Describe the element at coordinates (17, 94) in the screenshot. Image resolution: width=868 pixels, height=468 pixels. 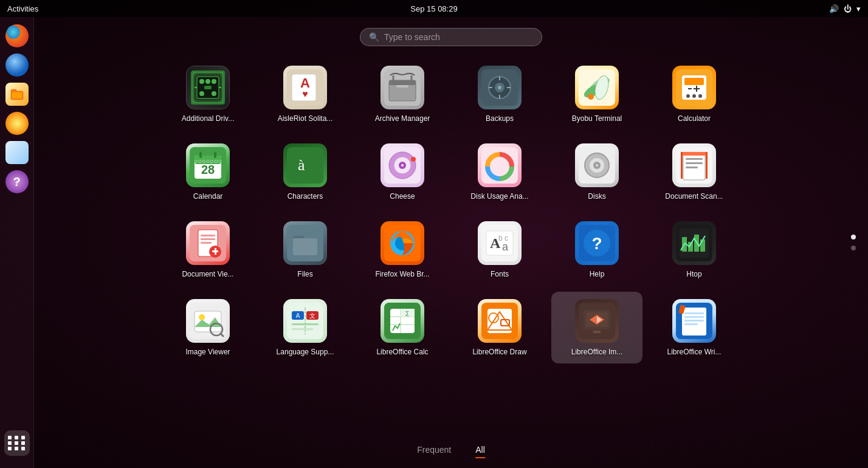
I see `files-icon` at that location.